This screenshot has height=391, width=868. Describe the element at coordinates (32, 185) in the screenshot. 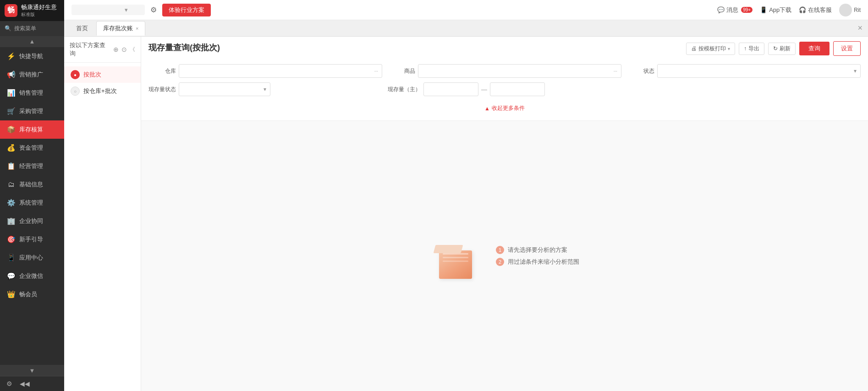

I see `sidebar-item-basic: 🗂 基础信息` at that location.